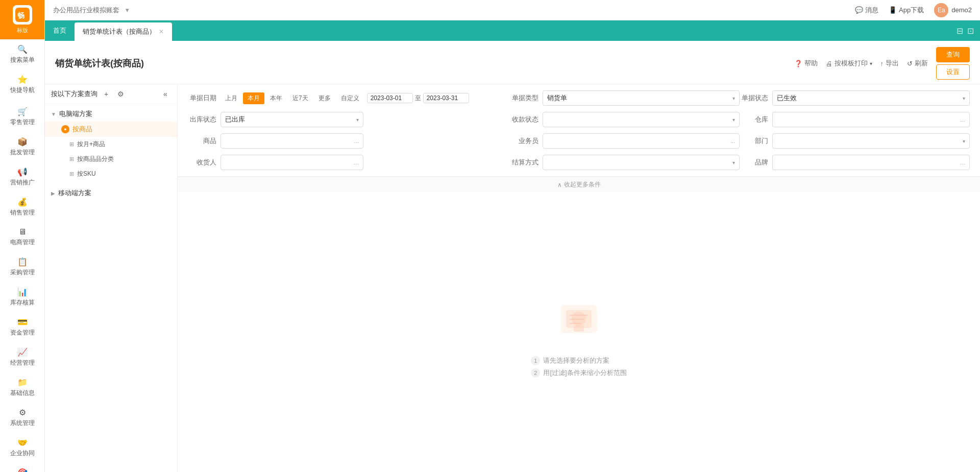 The width and height of the screenshot is (980, 472). I want to click on tree-sub-by-sku: ⊞ 按SKU, so click(111, 174).